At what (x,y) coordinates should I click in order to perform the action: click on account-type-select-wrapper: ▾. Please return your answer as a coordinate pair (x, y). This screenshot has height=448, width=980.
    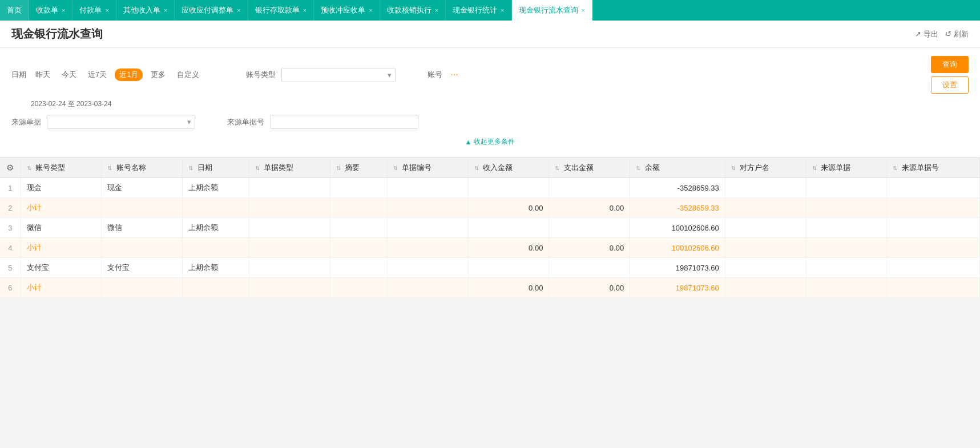
    Looking at the image, I should click on (338, 75).